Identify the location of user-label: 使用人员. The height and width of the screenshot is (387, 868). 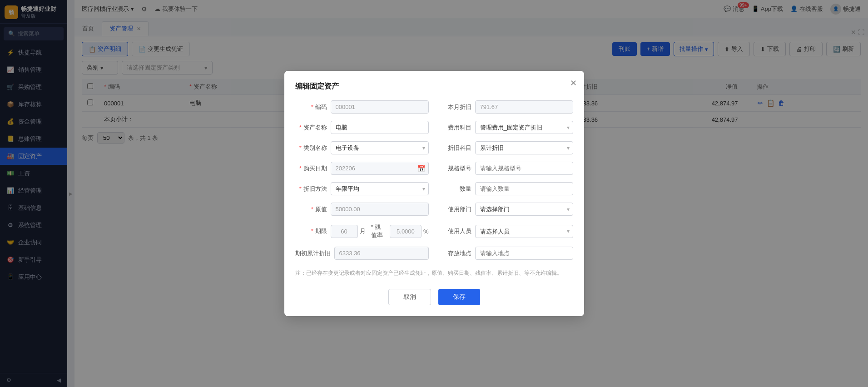
(456, 231).